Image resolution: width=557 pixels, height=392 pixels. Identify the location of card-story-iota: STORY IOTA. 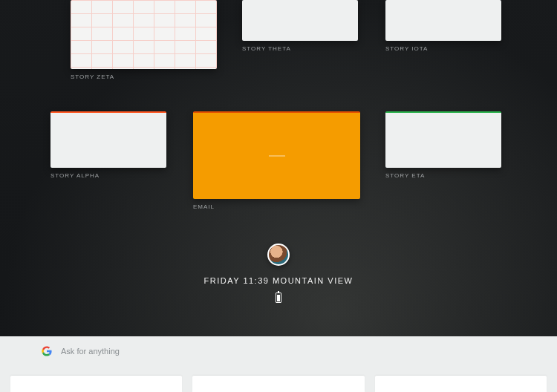
(443, 21).